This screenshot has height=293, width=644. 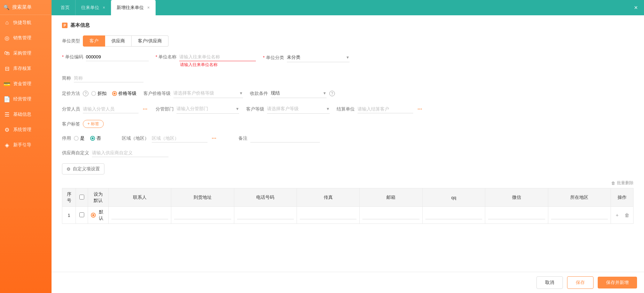 I want to click on tab-counterpart-label: 往来单位, so click(x=90, y=8).